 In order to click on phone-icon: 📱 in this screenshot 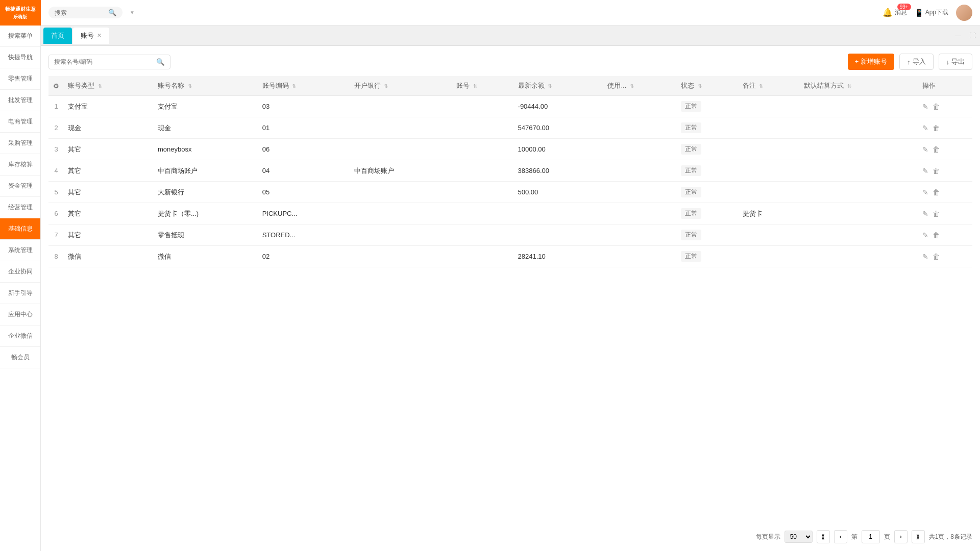, I will do `click(919, 13)`.